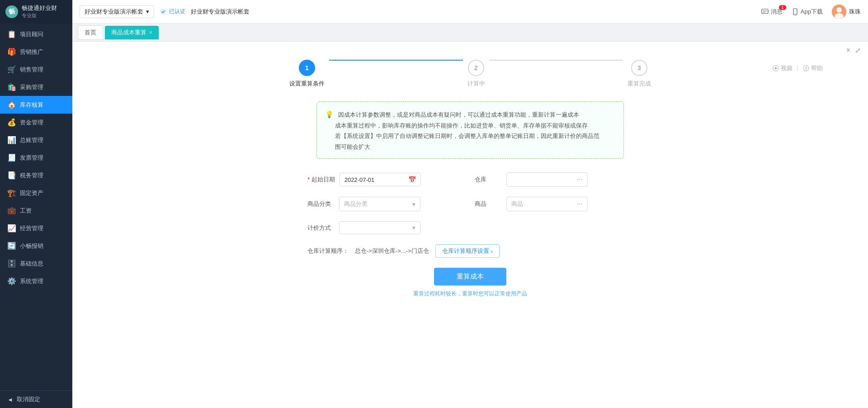 This screenshot has height=408, width=868. I want to click on step-1: 1 设置重算条件, so click(307, 74).